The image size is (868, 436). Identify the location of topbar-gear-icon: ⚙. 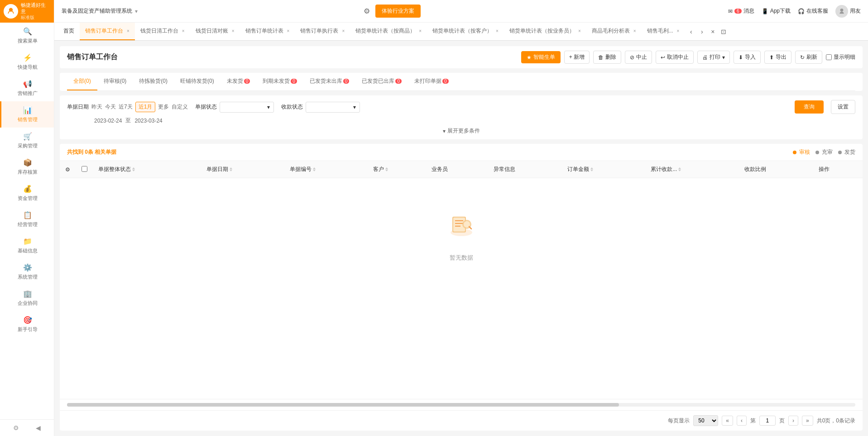
(367, 11).